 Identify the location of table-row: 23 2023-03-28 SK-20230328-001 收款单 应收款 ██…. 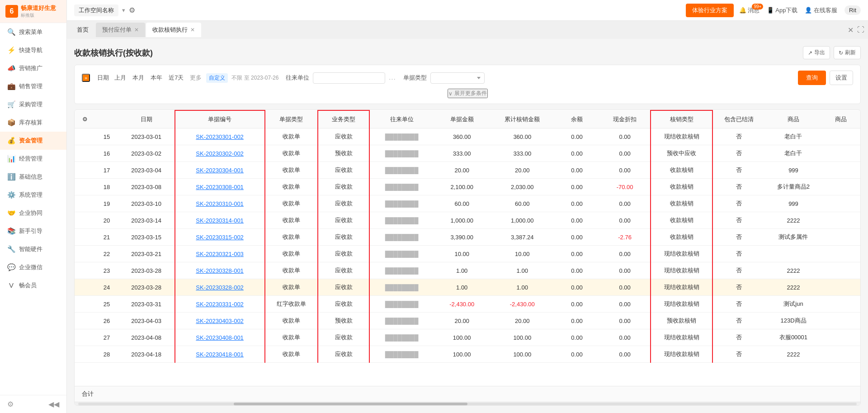
(467, 271).